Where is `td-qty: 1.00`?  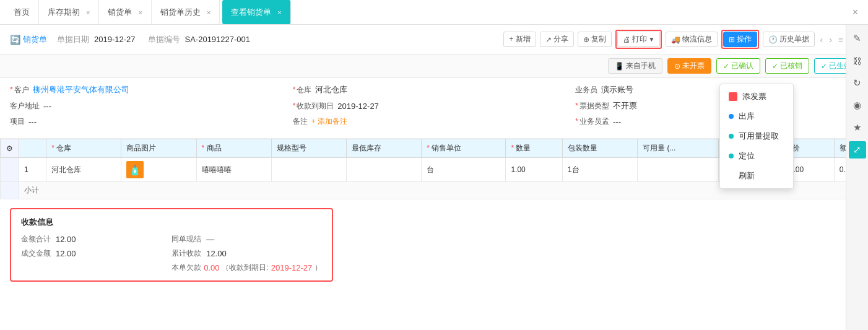
td-qty: 1.00 is located at coordinates (534, 170).